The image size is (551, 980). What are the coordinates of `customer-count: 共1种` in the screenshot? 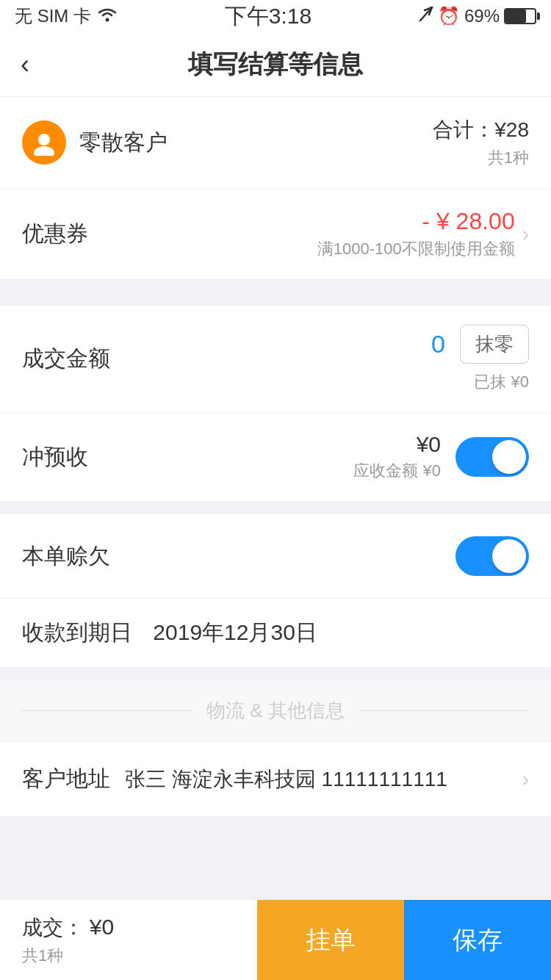 It's located at (480, 158).